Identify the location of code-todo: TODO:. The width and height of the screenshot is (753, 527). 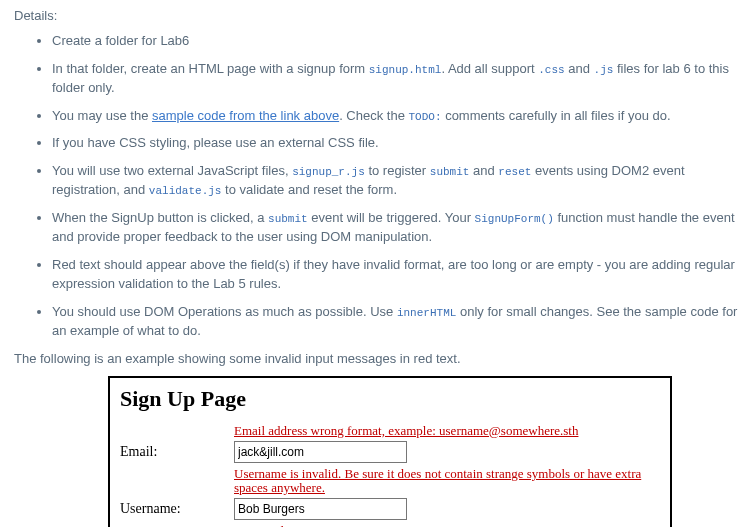
(426, 117).